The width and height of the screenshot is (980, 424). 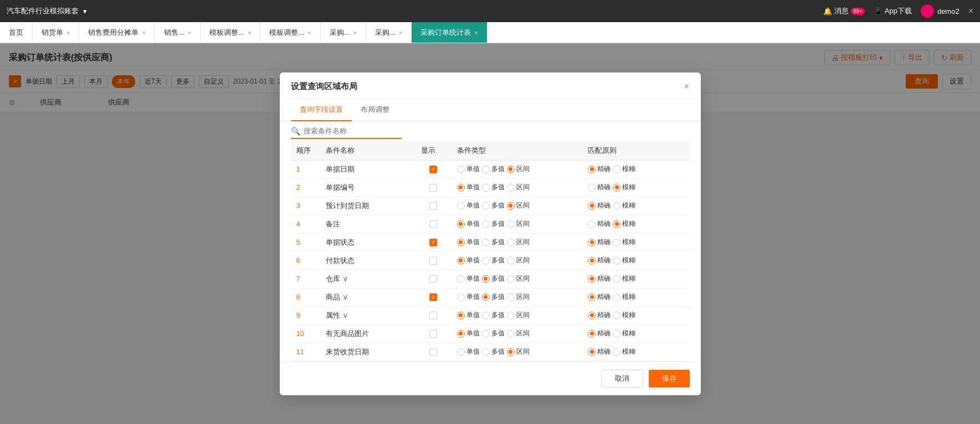 I want to click on tab-home: 首页, so click(x=17, y=33).